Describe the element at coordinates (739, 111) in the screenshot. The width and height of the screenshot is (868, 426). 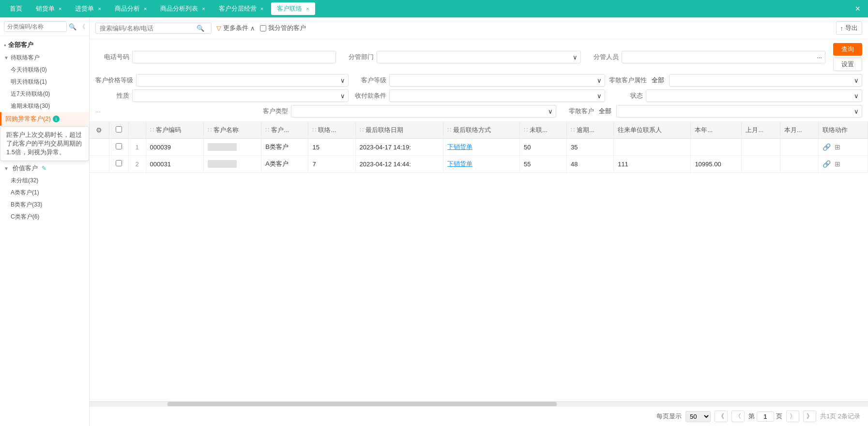
I see `filter-retail-customer-select: ∨` at that location.